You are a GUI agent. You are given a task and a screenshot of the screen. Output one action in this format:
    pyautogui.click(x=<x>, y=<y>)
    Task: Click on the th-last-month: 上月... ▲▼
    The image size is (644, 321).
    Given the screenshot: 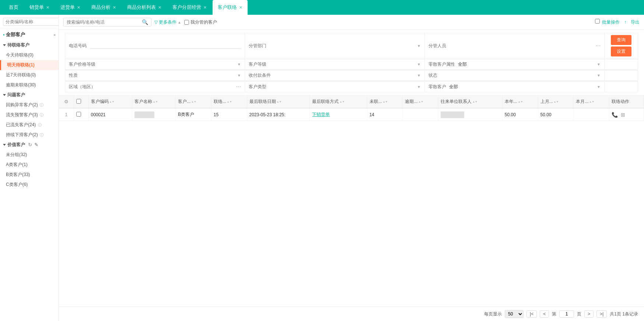 What is the action you would take?
    pyautogui.click(x=556, y=102)
    